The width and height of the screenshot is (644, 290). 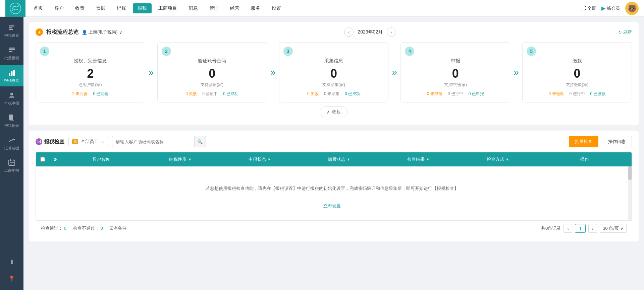 What do you see at coordinates (334, 61) in the screenshot?
I see `step-3-title: 采集信息` at bounding box center [334, 61].